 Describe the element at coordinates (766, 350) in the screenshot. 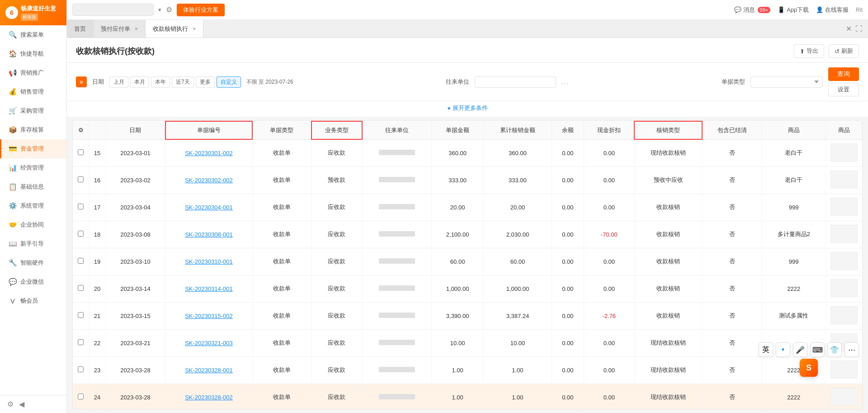

I see `float-icon-ying: 英` at that location.